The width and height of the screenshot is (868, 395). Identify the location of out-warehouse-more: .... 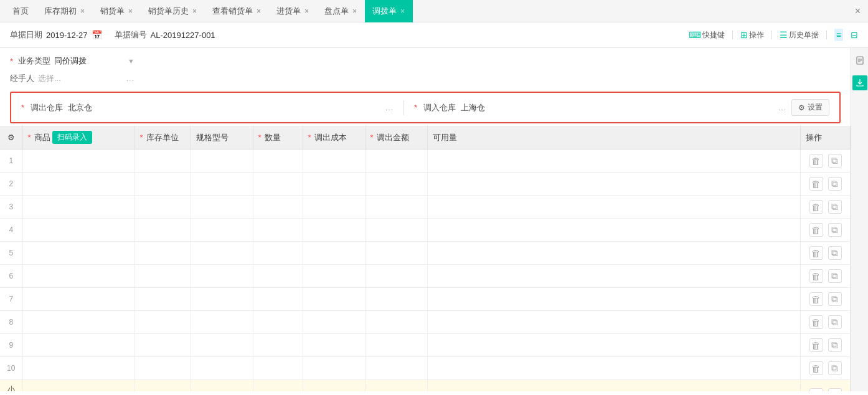
(390, 108).